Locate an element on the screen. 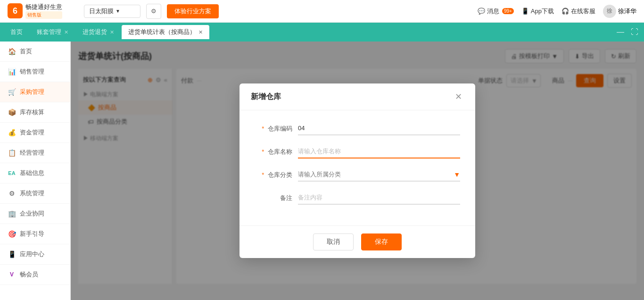 The width and height of the screenshot is (644, 300). sidebar-item-guide: 🎯 新手引导 is located at coordinates (35, 234).